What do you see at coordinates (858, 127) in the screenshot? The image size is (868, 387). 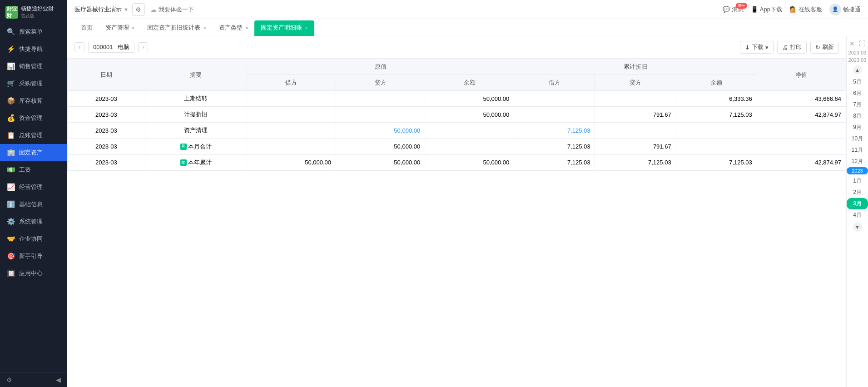 I see `timeline-month-9: 9月` at bounding box center [858, 127].